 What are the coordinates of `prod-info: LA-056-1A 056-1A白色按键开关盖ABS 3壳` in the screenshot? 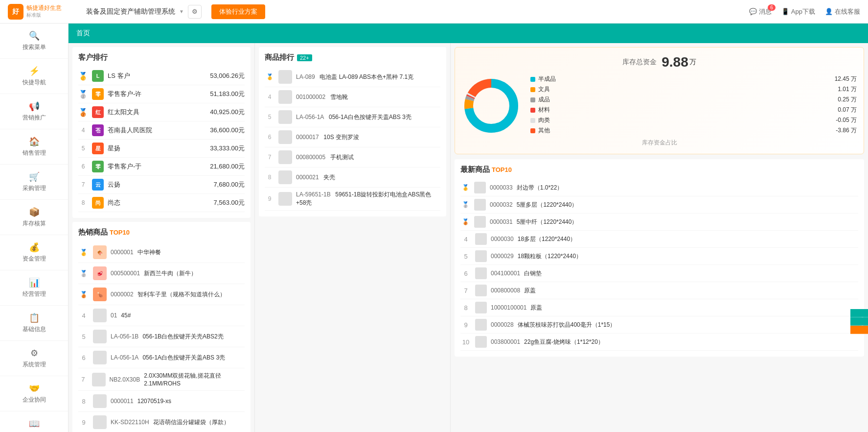 It's located at (368, 118).